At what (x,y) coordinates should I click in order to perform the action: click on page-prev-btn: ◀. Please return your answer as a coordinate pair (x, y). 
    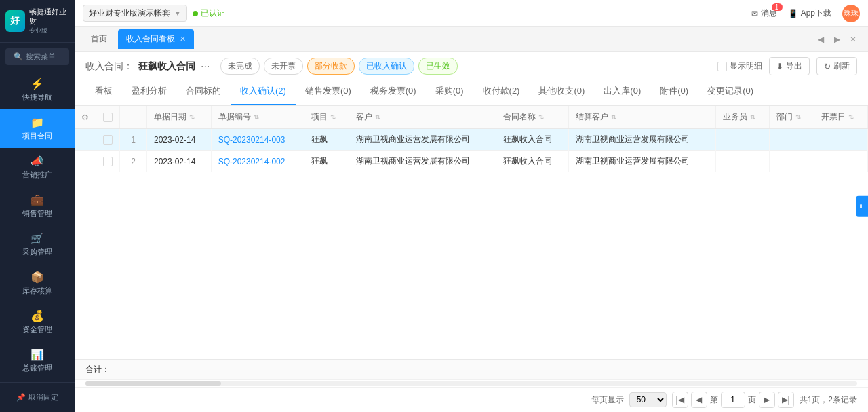
    Looking at the image, I should click on (699, 400).